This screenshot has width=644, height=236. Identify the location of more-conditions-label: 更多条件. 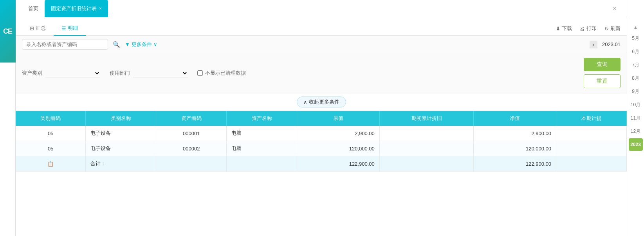
(142, 45).